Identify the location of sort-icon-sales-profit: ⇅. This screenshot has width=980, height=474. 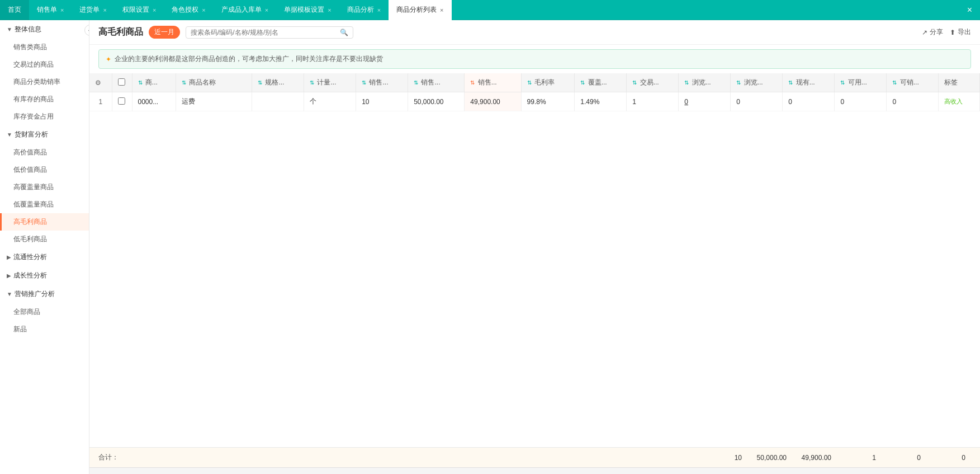
(472, 83).